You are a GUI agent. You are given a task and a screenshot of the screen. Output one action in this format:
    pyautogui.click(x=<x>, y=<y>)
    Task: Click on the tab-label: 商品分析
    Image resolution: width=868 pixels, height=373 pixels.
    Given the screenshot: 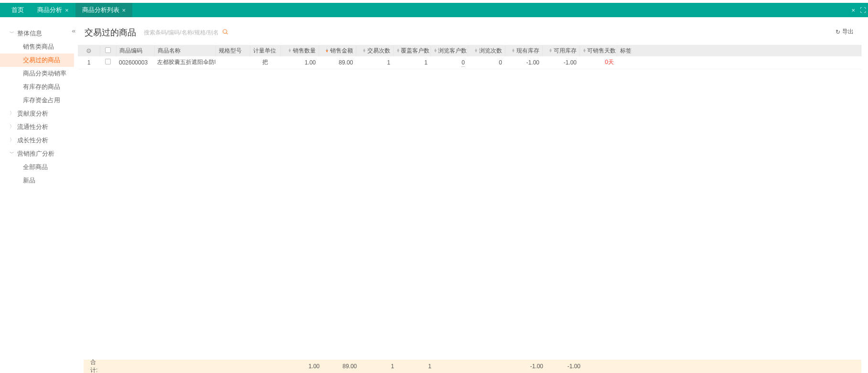 What is the action you would take?
    pyautogui.click(x=50, y=10)
    